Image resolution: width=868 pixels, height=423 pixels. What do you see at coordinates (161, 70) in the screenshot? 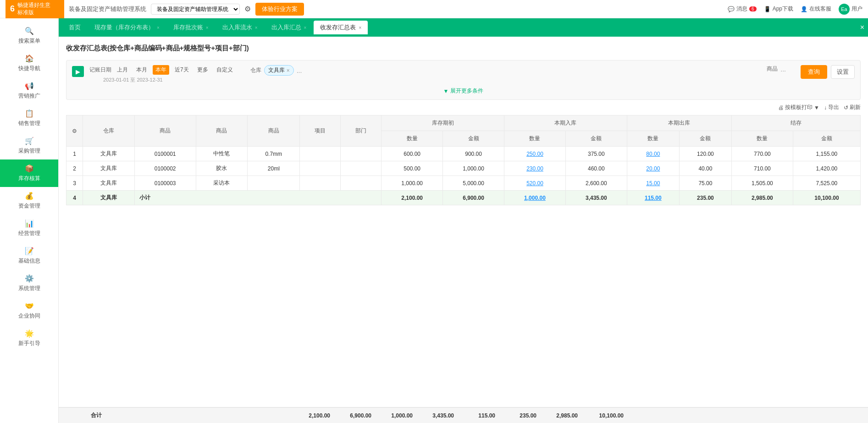
I see `date-btn-this-year: 本年` at bounding box center [161, 70].